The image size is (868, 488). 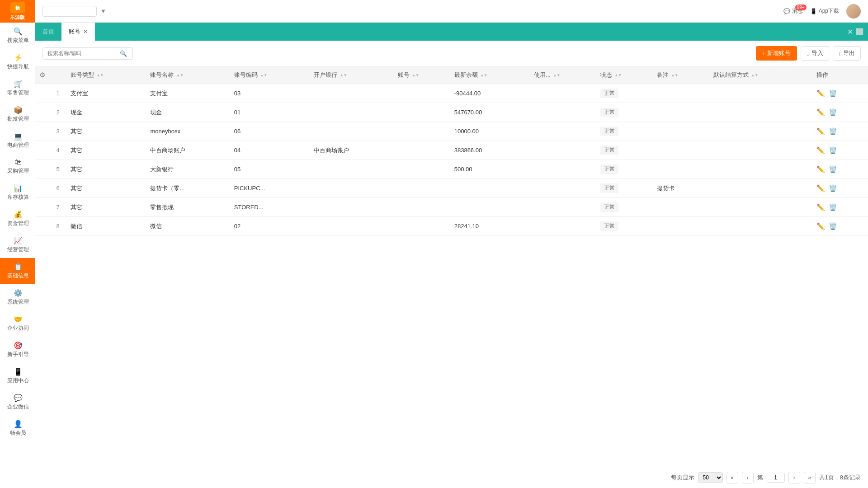 What do you see at coordinates (17, 402) in the screenshot?
I see `sidebar-item-wechat: 💬 企业微信` at bounding box center [17, 402].